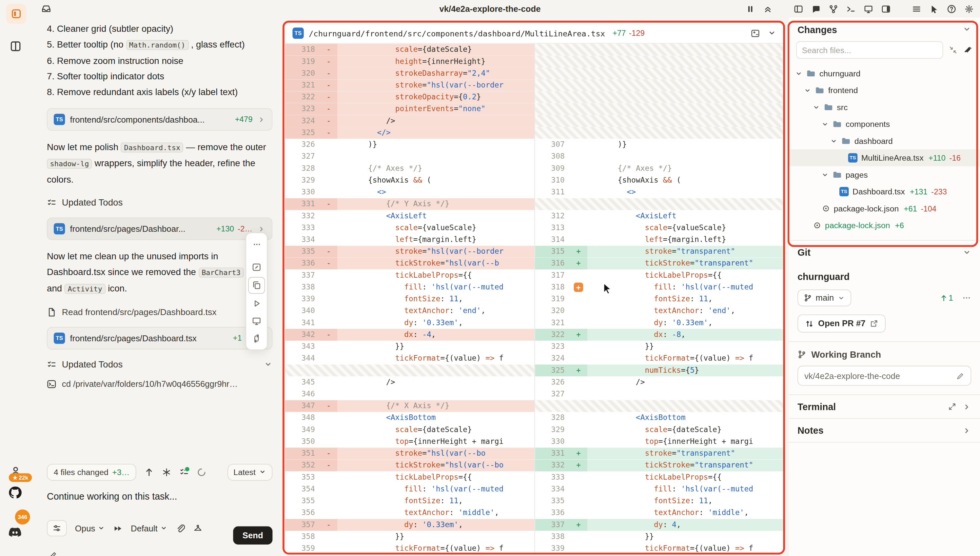 The image size is (980, 556). What do you see at coordinates (257, 267) in the screenshot?
I see `annotate-button` at bounding box center [257, 267].